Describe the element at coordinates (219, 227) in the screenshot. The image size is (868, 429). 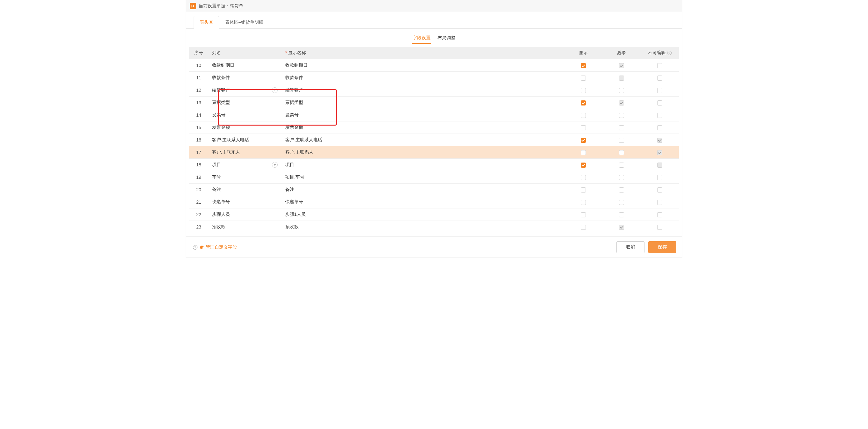
I see `field-name-label: 预收款` at that location.